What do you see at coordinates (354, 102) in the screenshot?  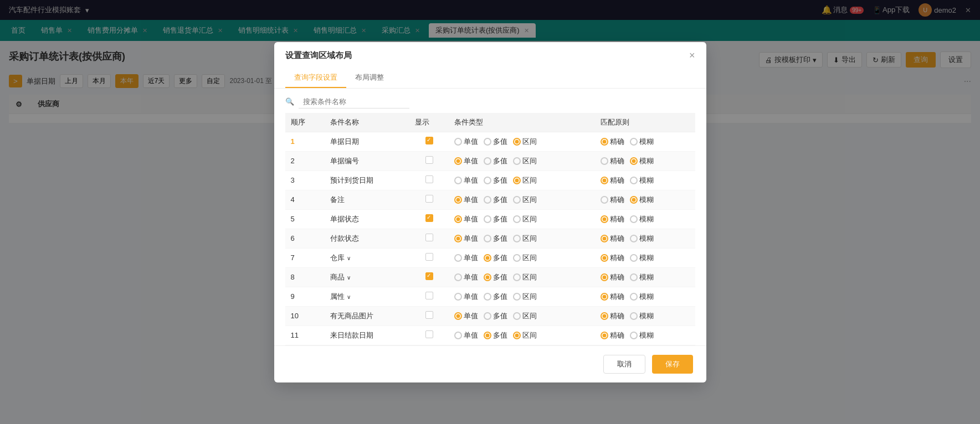 I see `search-input` at bounding box center [354, 102].